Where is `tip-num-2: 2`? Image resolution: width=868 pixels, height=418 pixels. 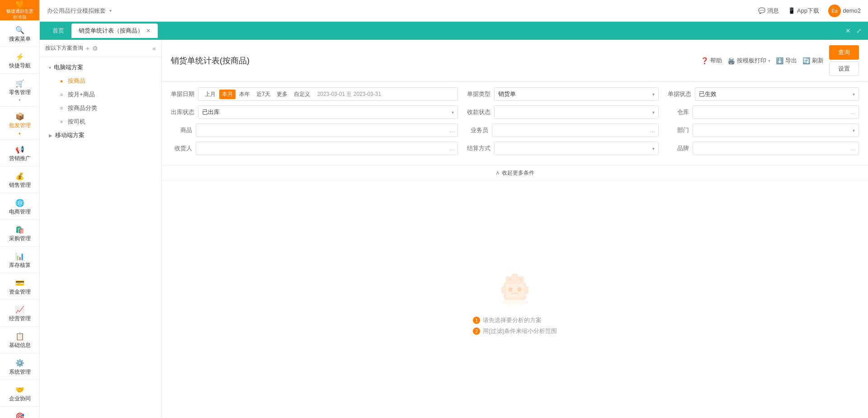
tip-num-2: 2 is located at coordinates (476, 331).